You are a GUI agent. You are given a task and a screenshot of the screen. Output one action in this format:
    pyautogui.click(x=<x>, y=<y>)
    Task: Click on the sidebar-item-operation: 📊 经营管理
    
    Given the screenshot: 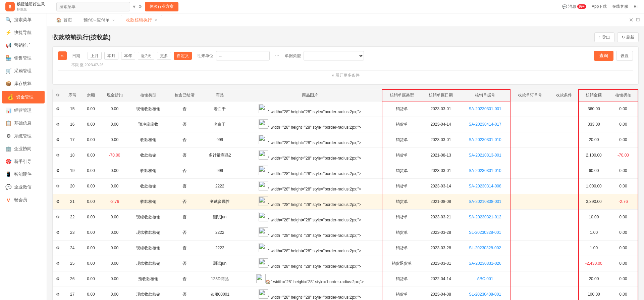 What is the action you would take?
    pyautogui.click(x=23, y=111)
    